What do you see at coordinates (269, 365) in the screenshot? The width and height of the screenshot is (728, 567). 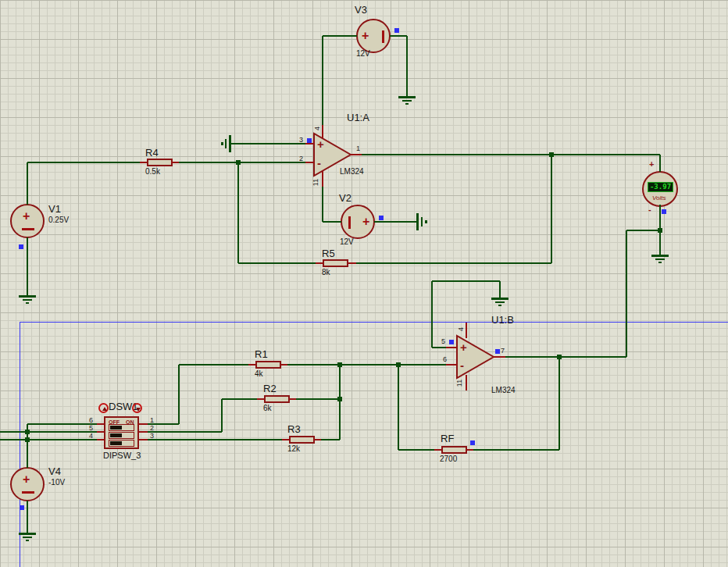 I see `resistor-r1` at bounding box center [269, 365].